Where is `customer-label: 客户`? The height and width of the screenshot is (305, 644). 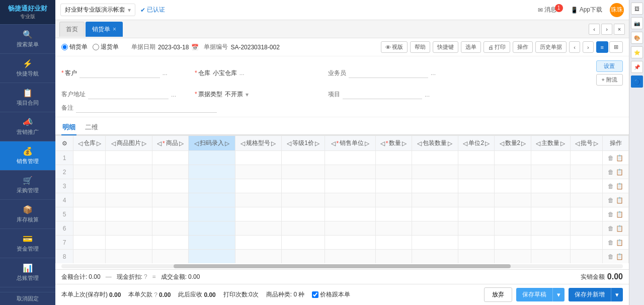
customer-label: 客户 is located at coordinates (69, 73).